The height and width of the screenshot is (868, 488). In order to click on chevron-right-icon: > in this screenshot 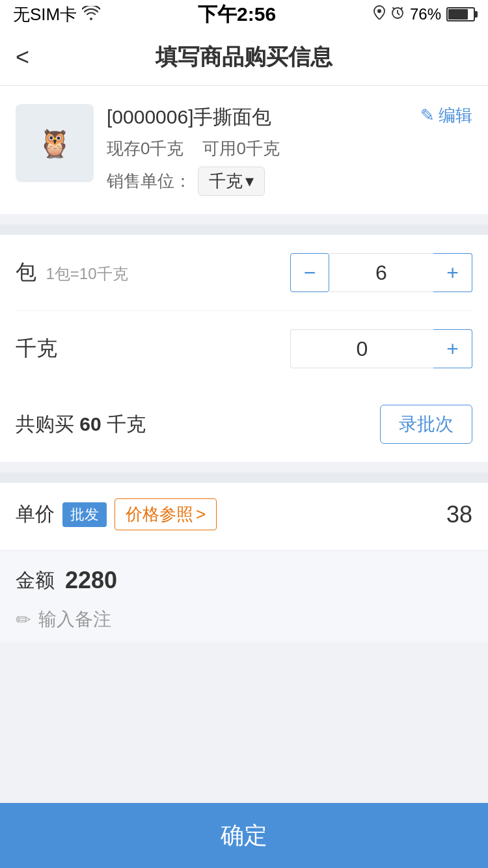, I will do `click(200, 514)`.